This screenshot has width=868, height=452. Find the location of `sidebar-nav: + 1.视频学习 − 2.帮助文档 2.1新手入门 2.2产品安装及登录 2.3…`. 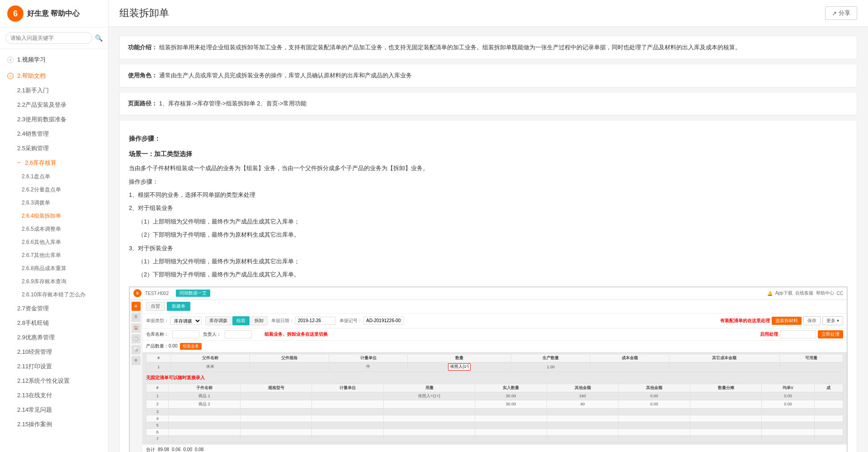

sidebar-nav: + 1.视频学习 − 2.帮助文档 2.1新手入门 2.2产品安装及登录 2.3… is located at coordinates (54, 251).